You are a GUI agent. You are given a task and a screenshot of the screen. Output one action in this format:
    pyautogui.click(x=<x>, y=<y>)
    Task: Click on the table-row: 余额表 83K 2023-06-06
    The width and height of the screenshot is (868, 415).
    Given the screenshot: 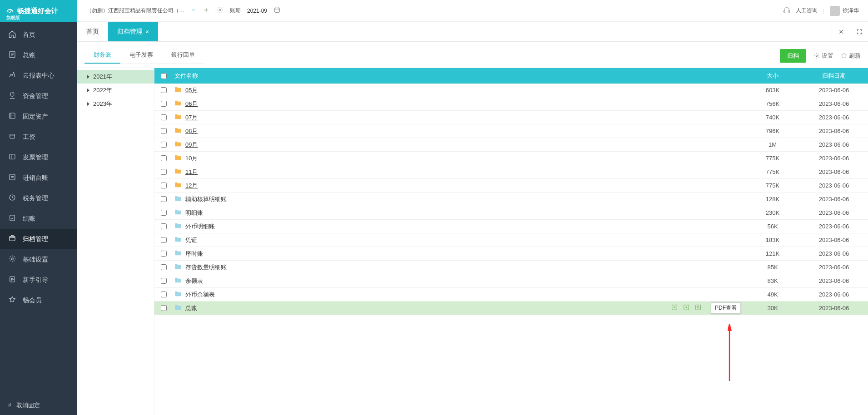 What is the action you would take?
    pyautogui.click(x=511, y=281)
    